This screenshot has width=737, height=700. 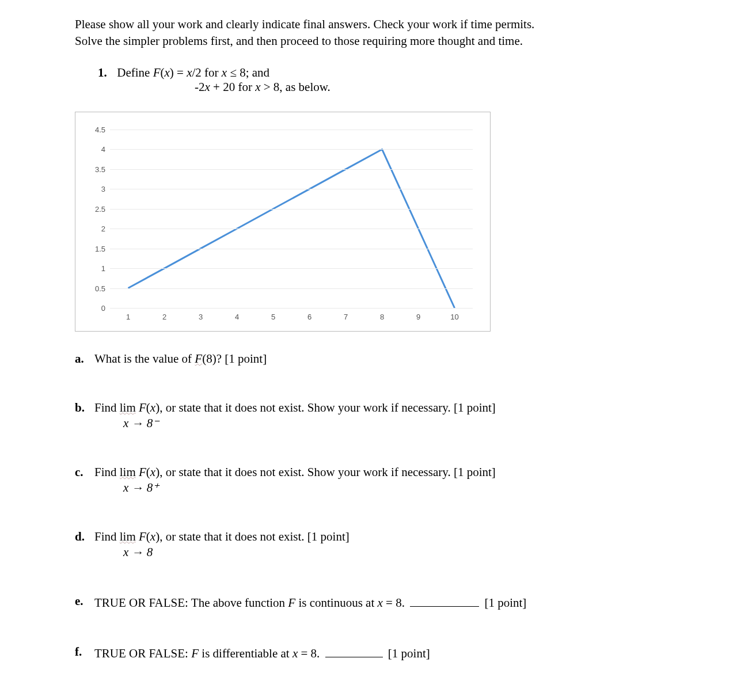 I want to click on question-c: c. Find lim F(x), or state that it does …, so click(x=368, y=480).